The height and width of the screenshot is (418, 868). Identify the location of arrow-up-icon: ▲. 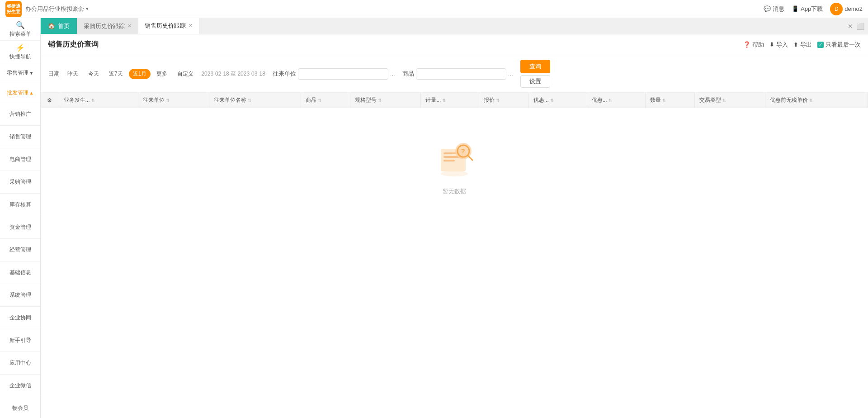
(32, 93).